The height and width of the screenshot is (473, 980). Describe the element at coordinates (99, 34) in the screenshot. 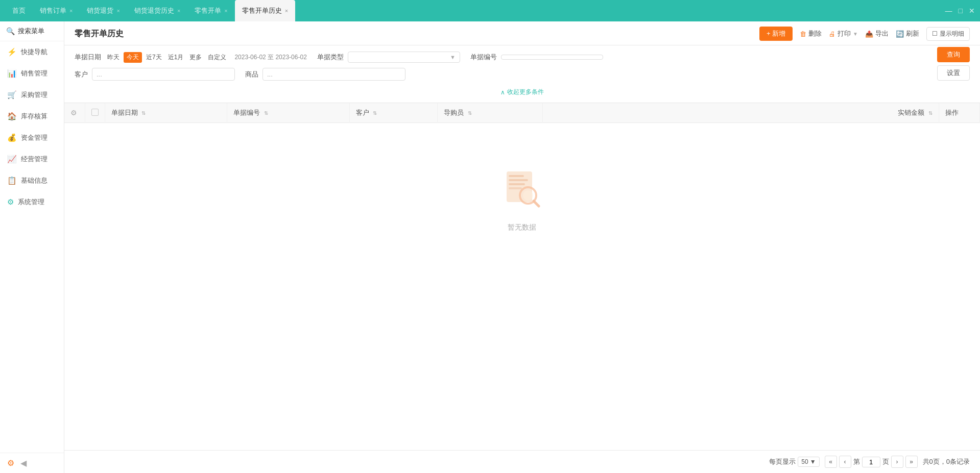

I see `page-title: 零售开单历史` at that location.